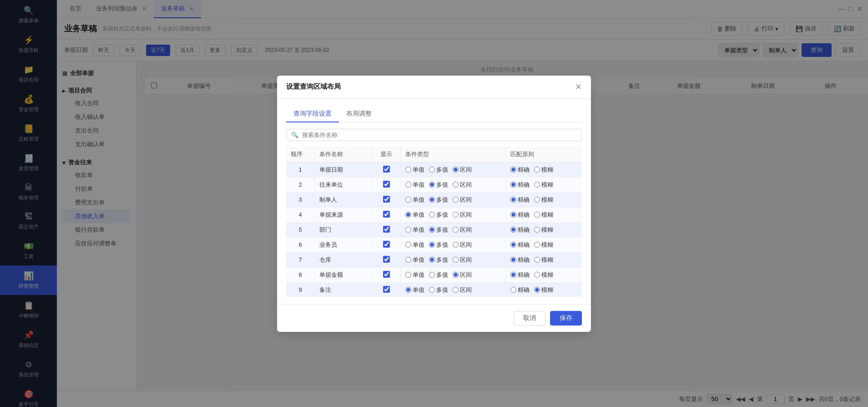 The width and height of the screenshot is (868, 407). Describe the element at coordinates (566, 318) in the screenshot. I see `modal-save-button: 保存` at that location.